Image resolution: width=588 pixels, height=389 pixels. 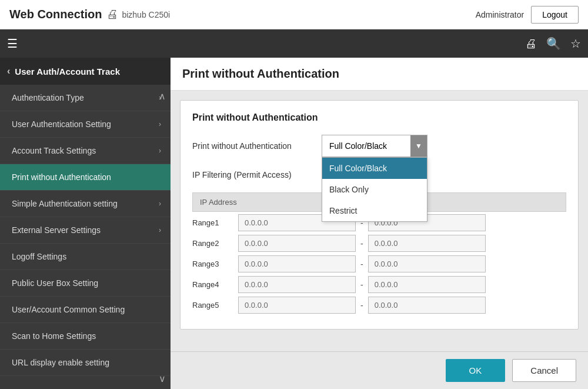 What do you see at coordinates (375, 168) in the screenshot?
I see `dropdown-option-full-color: Full Color/Black` at bounding box center [375, 168].